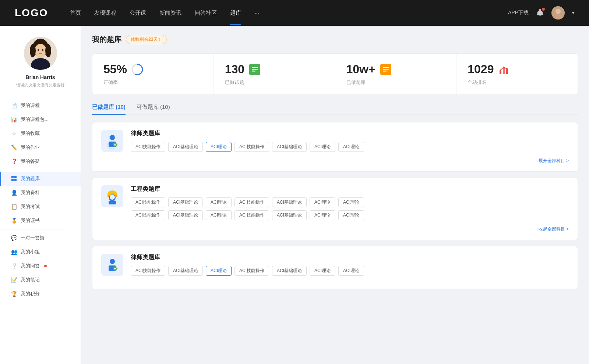 This screenshot has width=589, height=364. What do you see at coordinates (186, 202) in the screenshot?
I see `tag-2-r1-1: ACI基础理论` at bounding box center [186, 202].